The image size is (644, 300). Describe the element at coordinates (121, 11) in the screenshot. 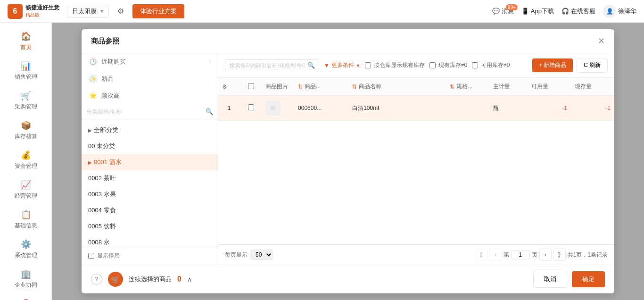

I see `settings-icon: ⚙` at that location.